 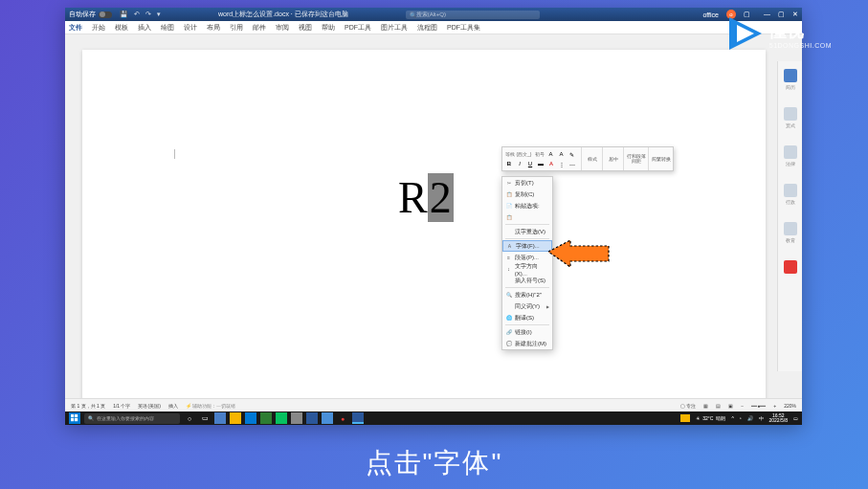 I want to click on view-layout-icon: ▦, so click(x=706, y=406).